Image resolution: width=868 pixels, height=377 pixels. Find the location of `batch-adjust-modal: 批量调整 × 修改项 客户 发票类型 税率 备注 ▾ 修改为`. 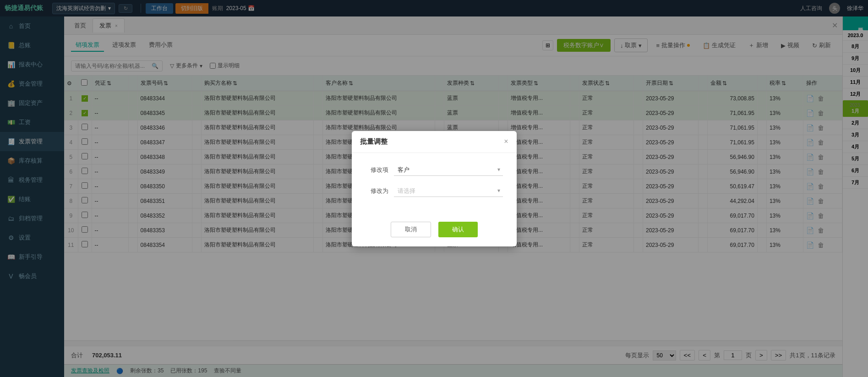

batch-adjust-modal: 批量调整 × 修改项 客户 发票类型 税率 备注 ▾ 修改为 is located at coordinates (434, 189).